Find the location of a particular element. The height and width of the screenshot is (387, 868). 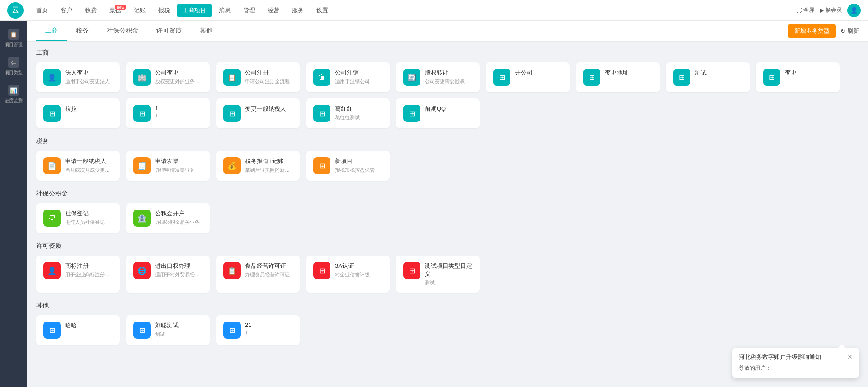

notification-close-button: ✕ is located at coordinates (850, 357).